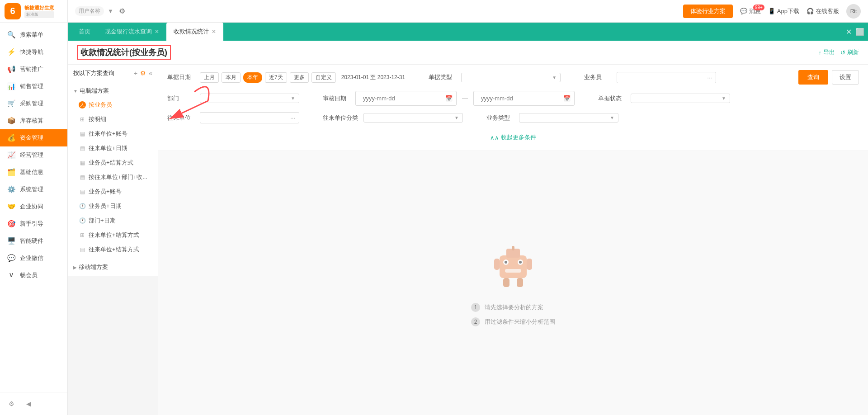  I want to click on tab-home: 首页, so click(85, 32).